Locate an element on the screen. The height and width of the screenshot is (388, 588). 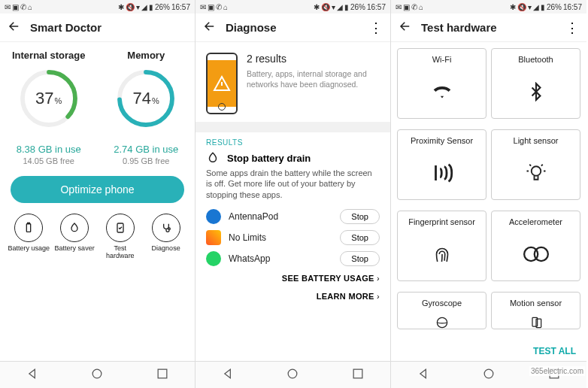
optimize-button: Optimize phone is located at coordinates (98, 189).